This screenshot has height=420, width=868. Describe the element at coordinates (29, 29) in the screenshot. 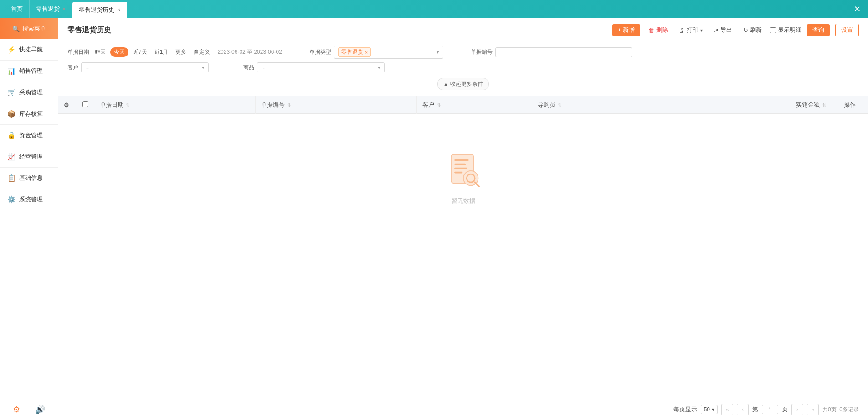

I see `sidebar-search: 🔍 搜索菜单` at that location.